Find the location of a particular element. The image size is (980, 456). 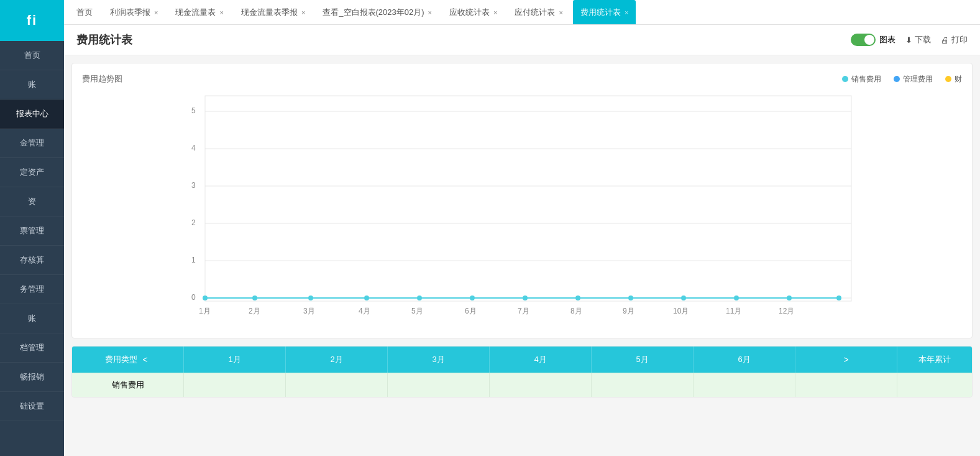

nav-prev-arrow: < is located at coordinates (145, 360).